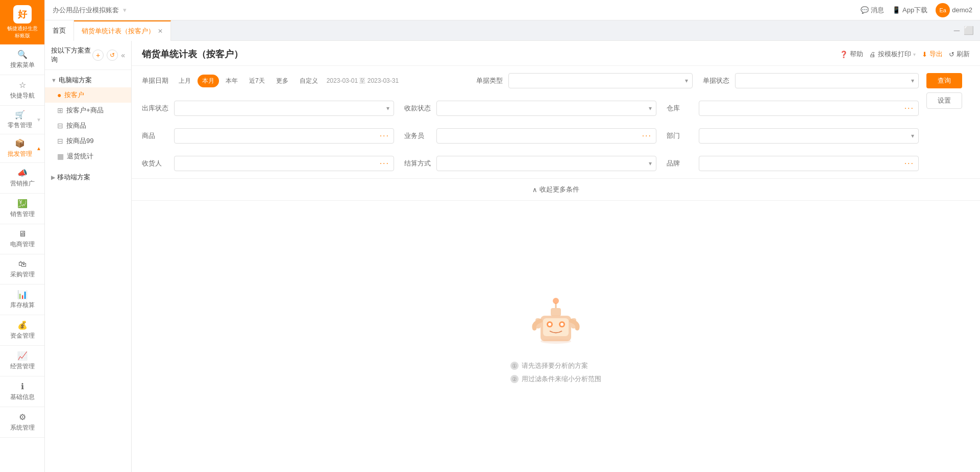 The height and width of the screenshot is (472, 980). Describe the element at coordinates (856, 54) in the screenshot. I see `help-label: 帮助` at that location.